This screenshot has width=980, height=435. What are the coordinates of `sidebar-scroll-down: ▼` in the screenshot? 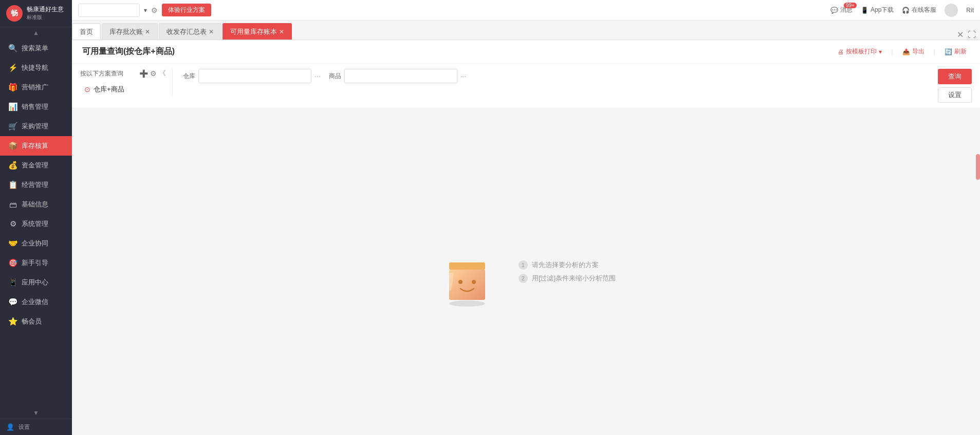 It's located at (36, 413).